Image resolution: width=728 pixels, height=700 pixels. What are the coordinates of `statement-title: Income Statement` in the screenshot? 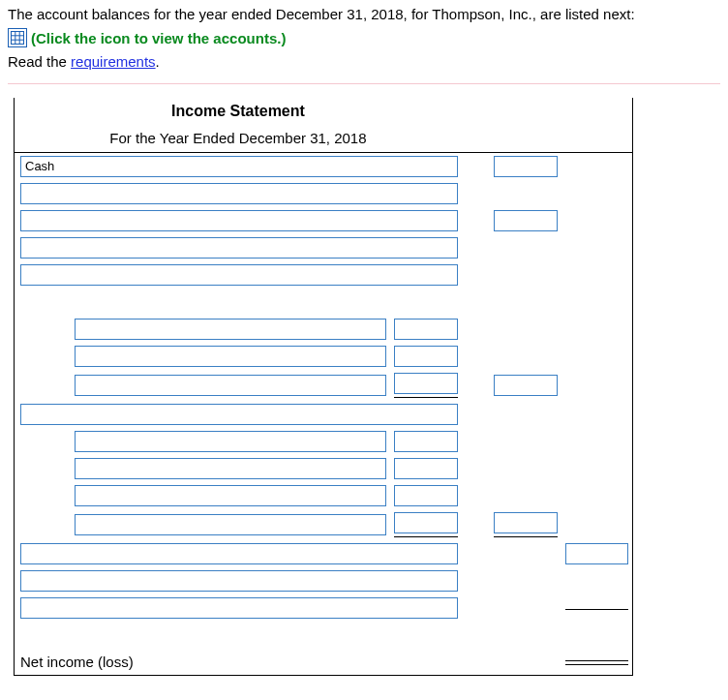 It's located at (238, 111).